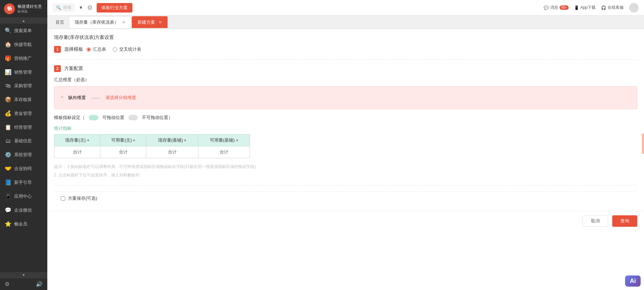 The height and width of the screenshot is (290, 644). What do you see at coordinates (90, 8) in the screenshot?
I see `topbar-settings-icon: ⚙` at bounding box center [90, 8].